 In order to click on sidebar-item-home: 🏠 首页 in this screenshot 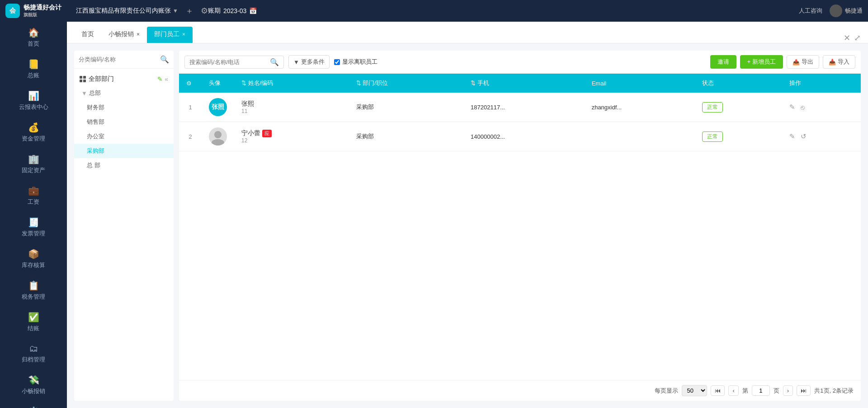, I will do `click(33, 38)`.